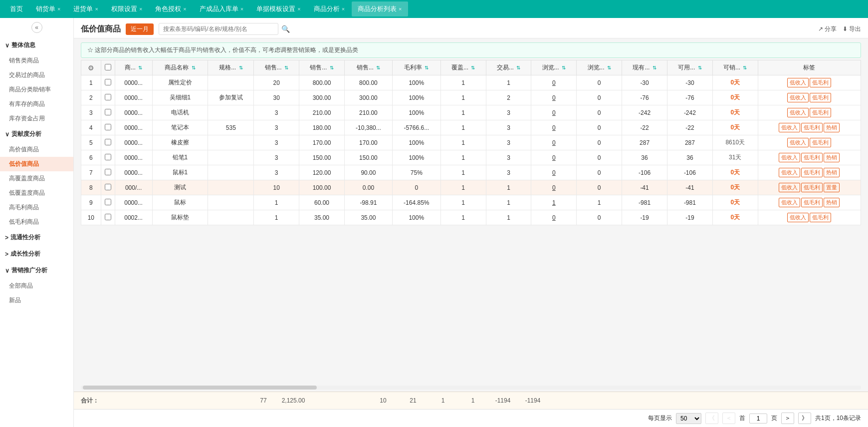 This screenshot has width=868, height=427. What do you see at coordinates (852, 29) in the screenshot?
I see `export-btn: ⬇ 导出` at bounding box center [852, 29].